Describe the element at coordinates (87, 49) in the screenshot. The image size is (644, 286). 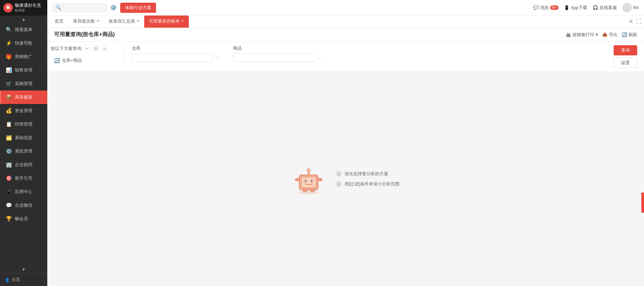
I see `add-scheme-button: +` at that location.